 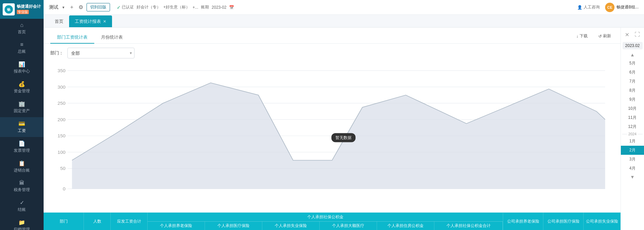 What do you see at coordinates (343, 138) in the screenshot?
I see `chart-tooltip: 暂无数据` at bounding box center [343, 138].